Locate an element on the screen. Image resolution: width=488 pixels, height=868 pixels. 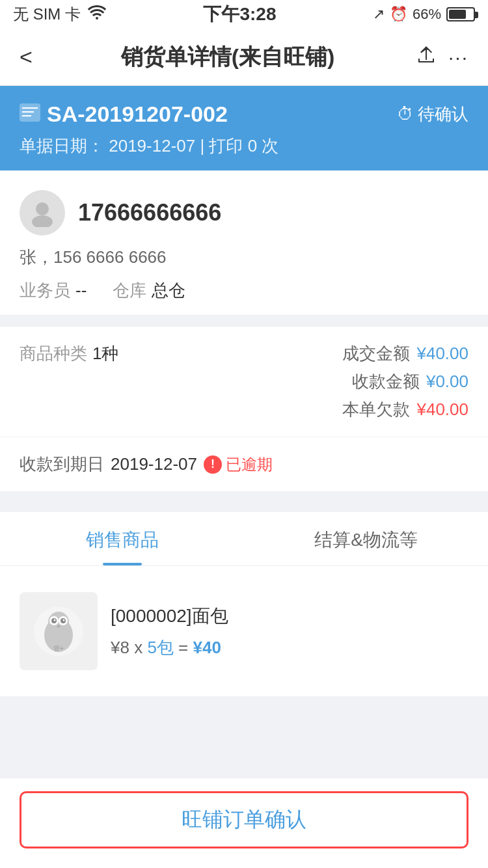
sales-value: -- is located at coordinates (81, 290).